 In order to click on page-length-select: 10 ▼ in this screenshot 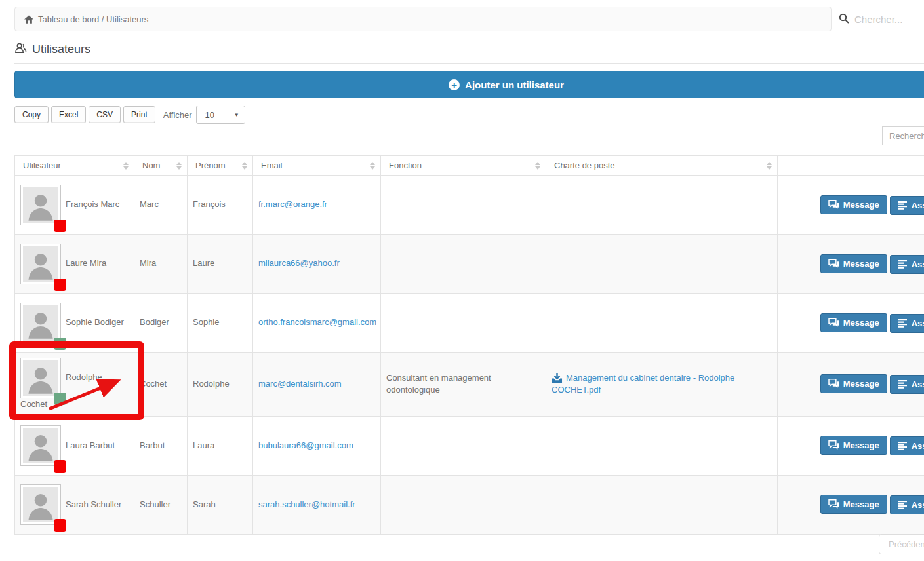, I will do `click(220, 115)`.